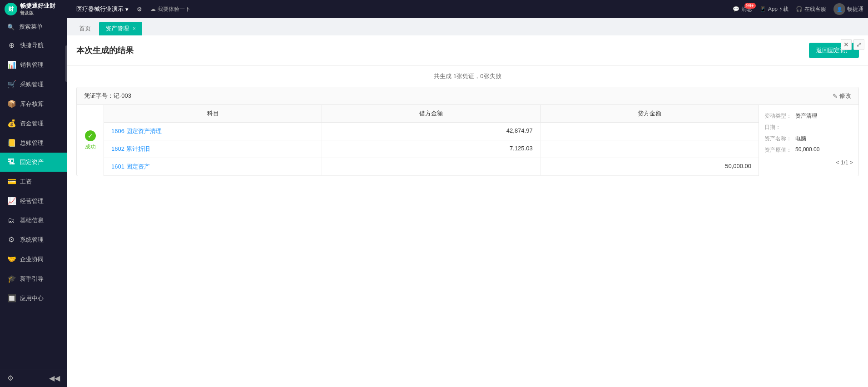 The height and width of the screenshot is (387, 868). I want to click on online-service-button: 🎧 在线客服, so click(811, 9).